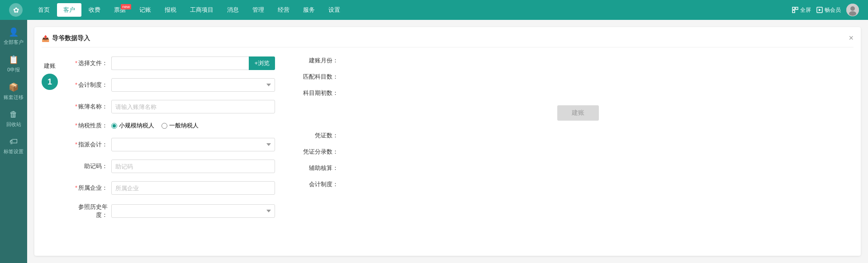  Describe the element at coordinates (578, 113) in the screenshot. I see `create-account-button: 建账` at that location.